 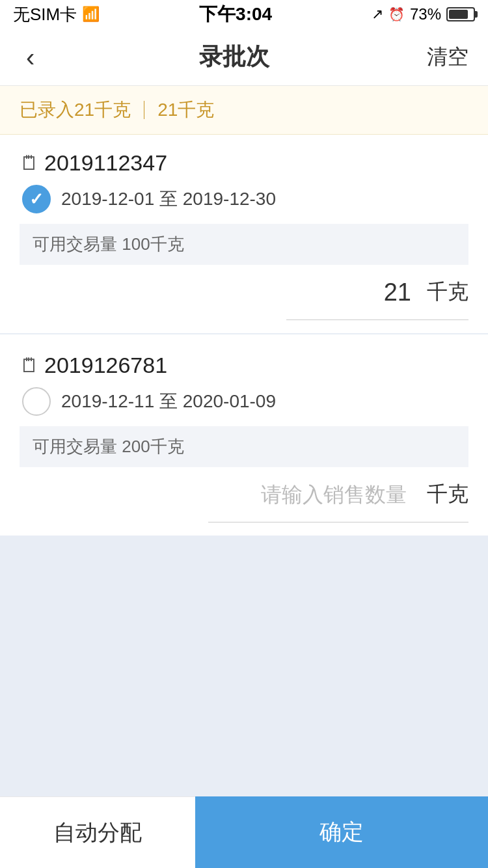 I want to click on batch-1-icon: 🗒, so click(x=29, y=163).